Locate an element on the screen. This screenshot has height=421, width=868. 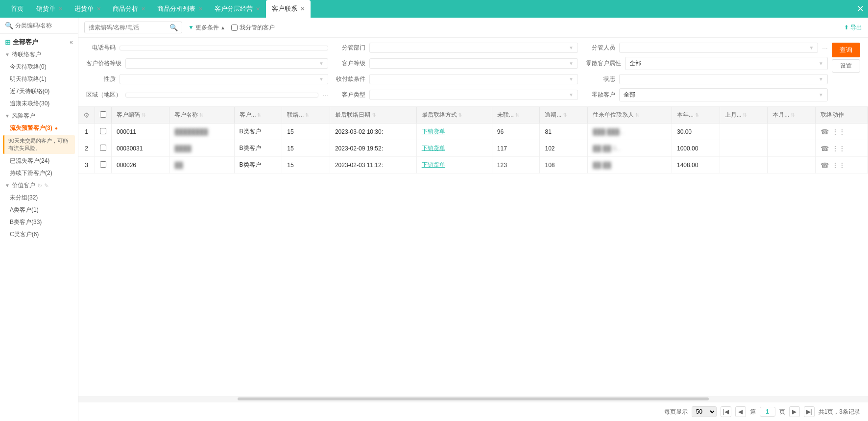
field-status-select: ▼ is located at coordinates (723, 79).